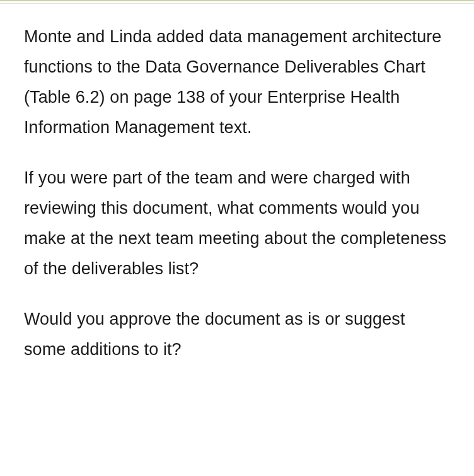 Image resolution: width=474 pixels, height=476 pixels. Describe the element at coordinates (237, 334) in the screenshot. I see `paragraph-3: Would you approve the document as is or …` at that location.